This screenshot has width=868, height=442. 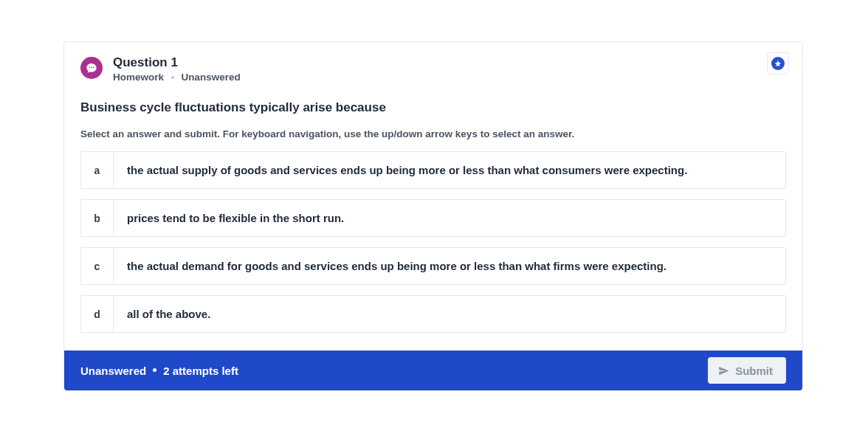 What do you see at coordinates (433, 370) in the screenshot?
I see `question-footer: Unanswered 2 attempts left Submit` at bounding box center [433, 370].